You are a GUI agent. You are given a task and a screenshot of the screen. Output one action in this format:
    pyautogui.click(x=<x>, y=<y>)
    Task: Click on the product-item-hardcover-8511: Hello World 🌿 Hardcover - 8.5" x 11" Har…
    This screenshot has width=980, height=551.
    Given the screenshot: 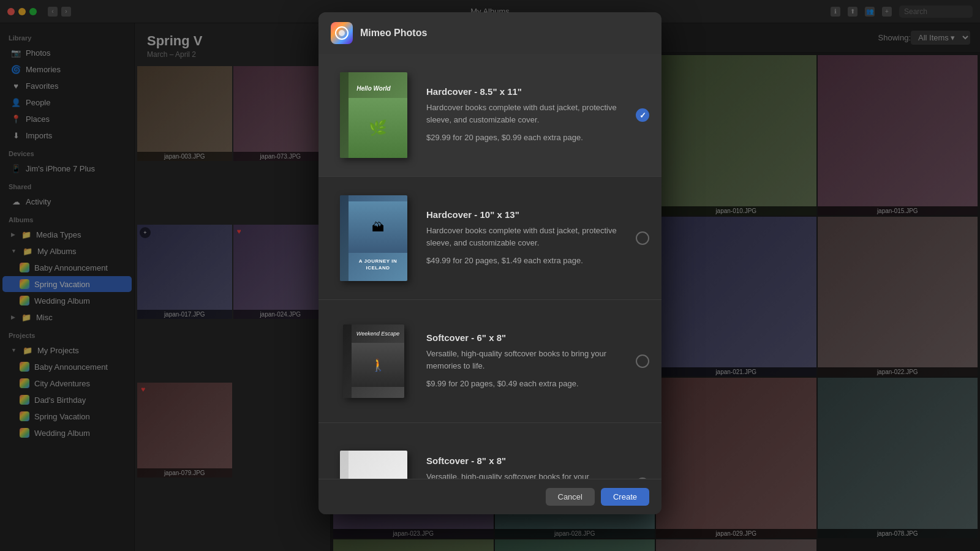 What is the action you would take?
    pyautogui.click(x=496, y=115)
    